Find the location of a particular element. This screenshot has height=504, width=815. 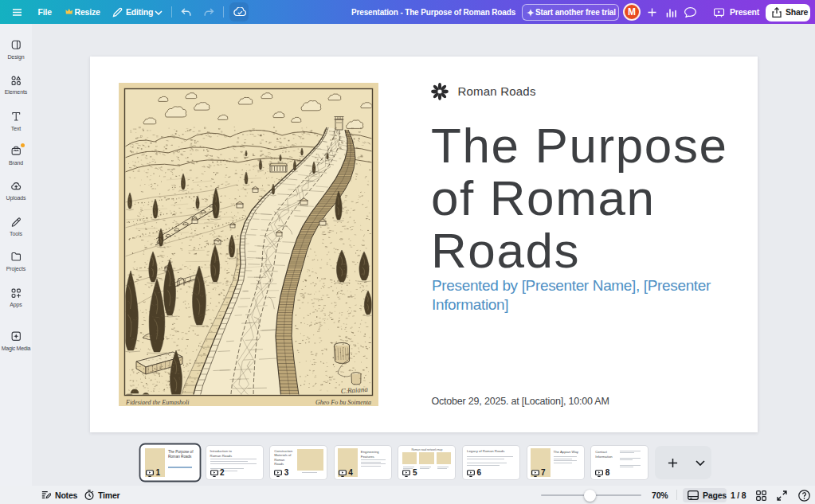

svg-text: Fidesiaed the Eumasholi is located at coordinates (158, 403).